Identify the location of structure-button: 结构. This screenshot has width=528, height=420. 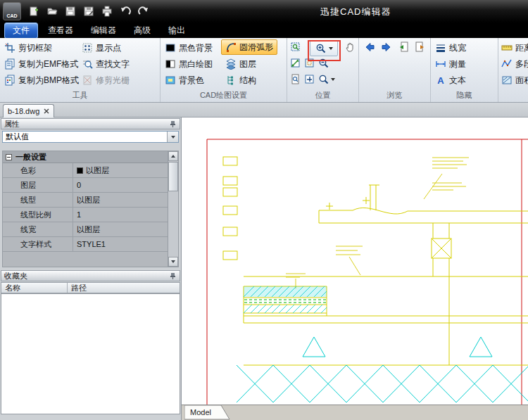
(241, 80).